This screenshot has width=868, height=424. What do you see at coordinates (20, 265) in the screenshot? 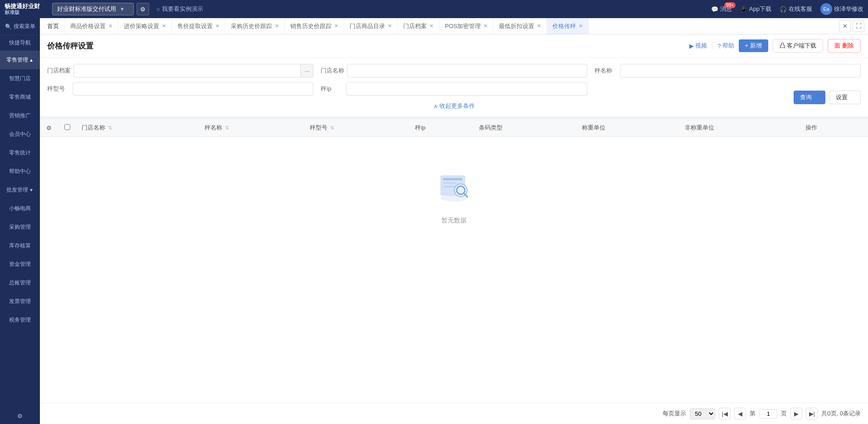
I see `sidebar-item-finance: 资金管理` at bounding box center [20, 265].